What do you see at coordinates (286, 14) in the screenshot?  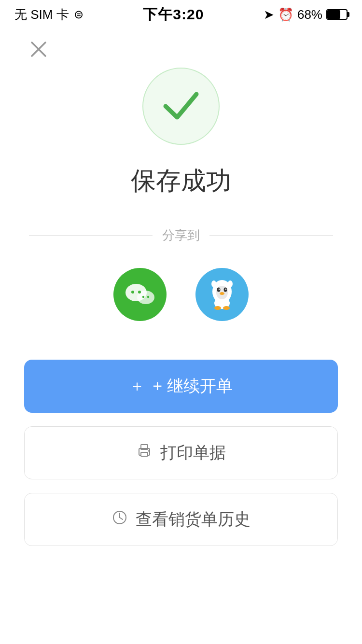 I see `alarm-icon: ⏰` at bounding box center [286, 14].